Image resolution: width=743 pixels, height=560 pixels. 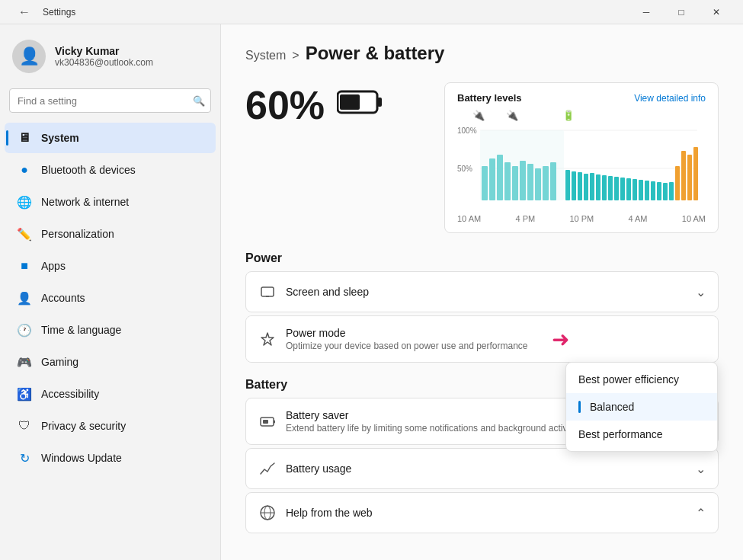 I want to click on power-mode-row: Power mode Optimize your device based on…, so click(x=482, y=339).